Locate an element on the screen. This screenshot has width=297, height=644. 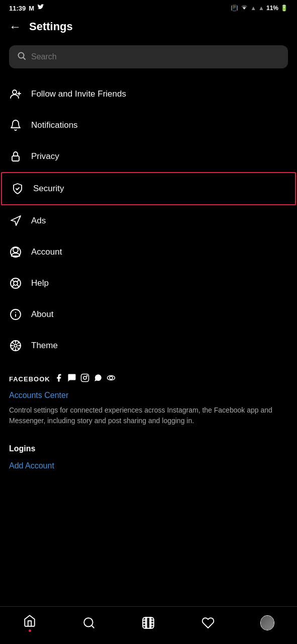
vibrate-icon: 📳 is located at coordinates (234, 8).